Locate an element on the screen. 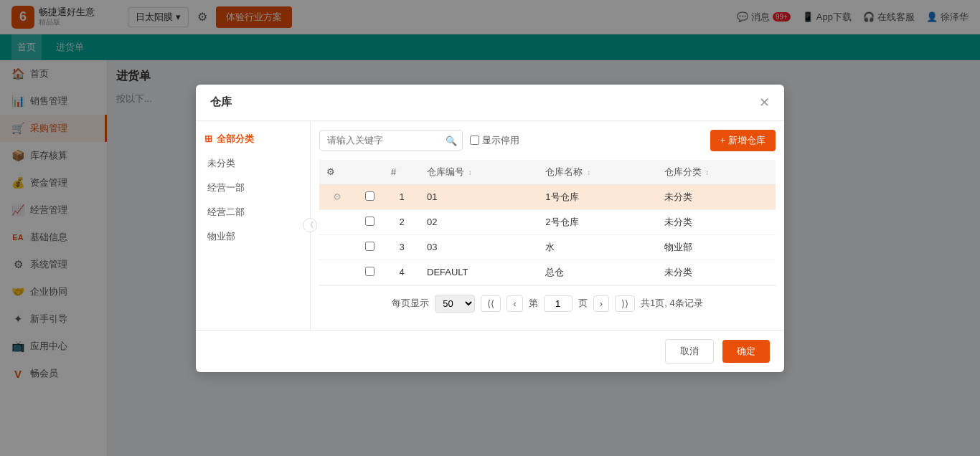  row-name: 2号仓库 is located at coordinates (597, 222).